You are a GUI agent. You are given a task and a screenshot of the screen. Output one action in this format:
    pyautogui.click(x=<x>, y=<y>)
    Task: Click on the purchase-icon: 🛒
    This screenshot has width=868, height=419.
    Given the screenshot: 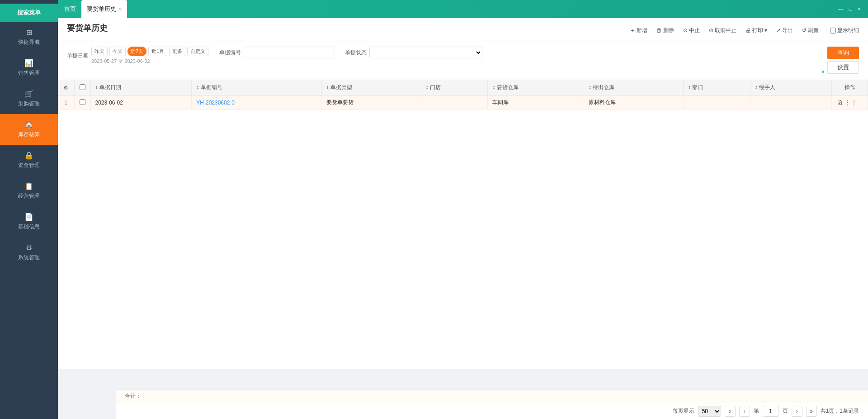 What is the action you would take?
    pyautogui.click(x=29, y=94)
    